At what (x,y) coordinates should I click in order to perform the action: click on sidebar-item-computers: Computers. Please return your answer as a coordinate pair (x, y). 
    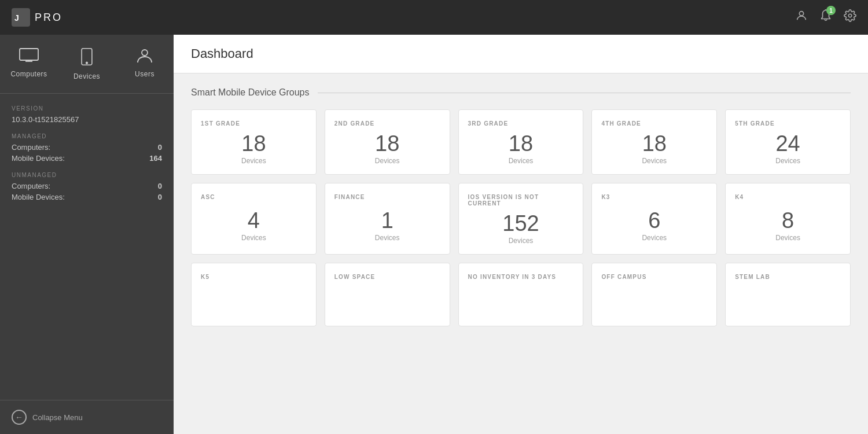
    Looking at the image, I should click on (29, 62).